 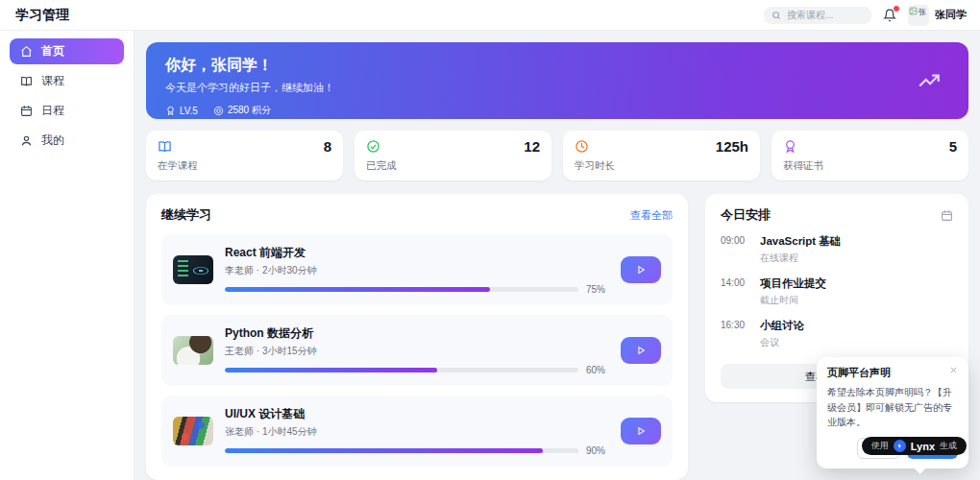 What do you see at coordinates (953, 146) in the screenshot?
I see `stat-value: 5` at bounding box center [953, 146].